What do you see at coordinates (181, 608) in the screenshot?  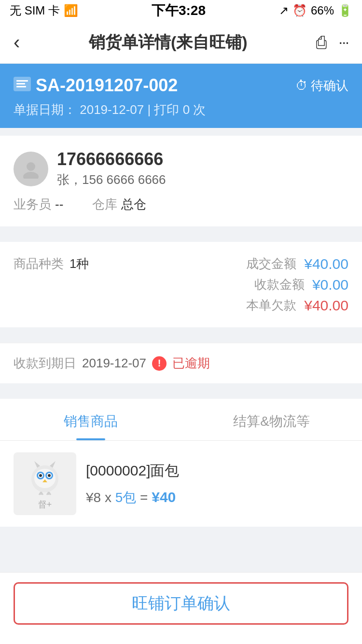 I see `bottom-bar: 旺铺订单确认` at bounding box center [181, 608].